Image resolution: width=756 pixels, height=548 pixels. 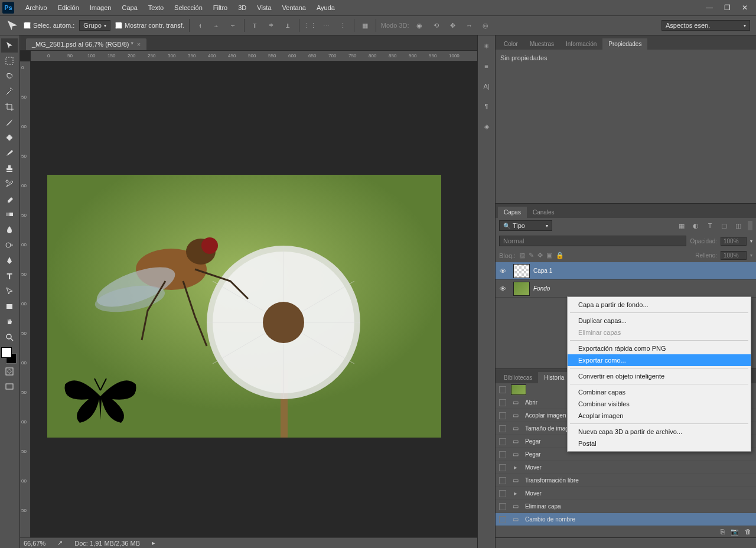 I want to click on tab-muestras: Muestras, so click(x=542, y=44).